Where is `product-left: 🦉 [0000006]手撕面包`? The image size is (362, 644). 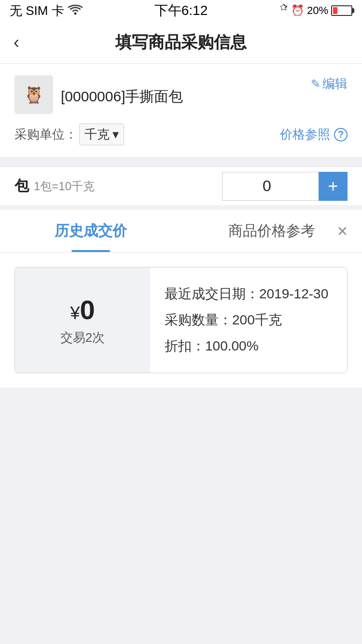
product-left: 🦉 [0000006]手撕面包 is located at coordinates (98, 95).